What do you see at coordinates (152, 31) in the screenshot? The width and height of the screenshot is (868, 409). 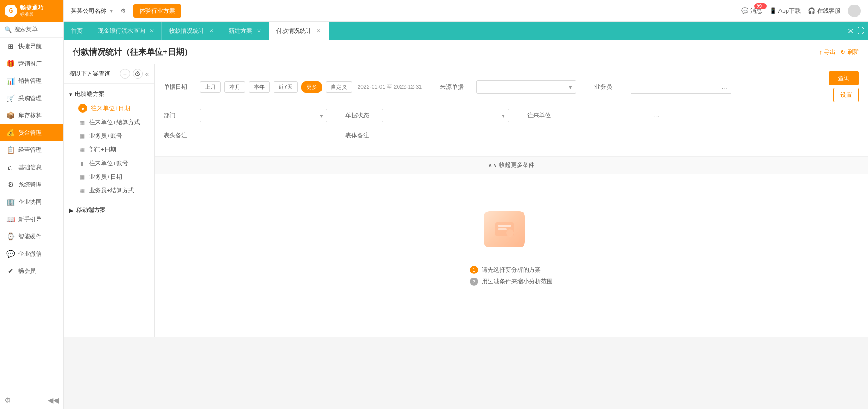 I see `tab-bank-close-icon: ✕` at bounding box center [152, 31].